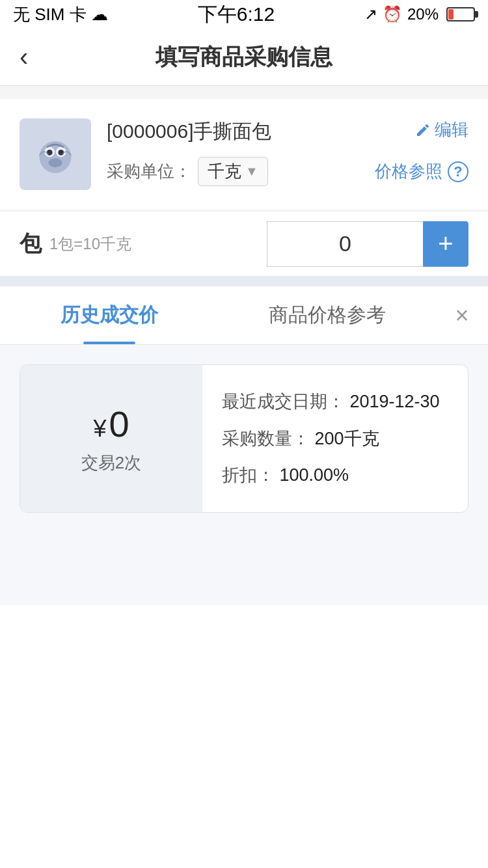 The width and height of the screenshot is (488, 868). I want to click on no-sim-label: 无 SIM 卡 ☁, so click(61, 14).